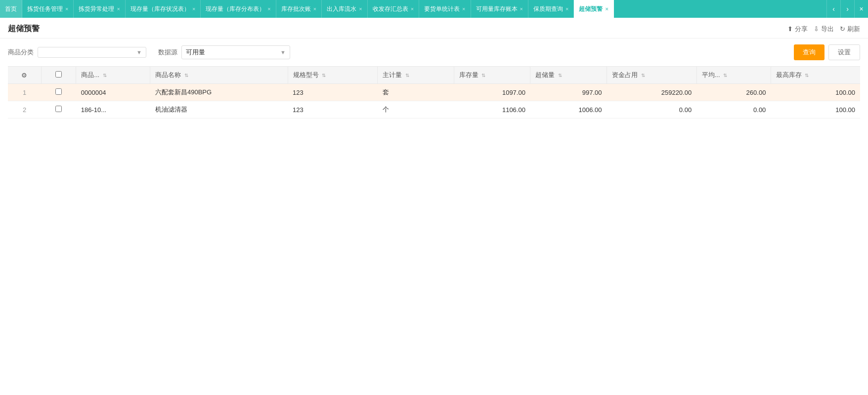 The image size is (868, 395). I want to click on close-tab-flow: ×, so click(360, 9).